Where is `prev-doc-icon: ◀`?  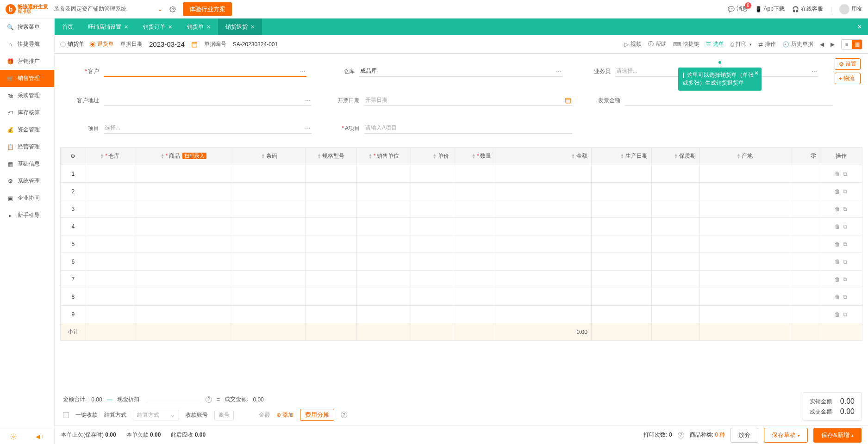
prev-doc-icon: ◀ is located at coordinates (822, 44).